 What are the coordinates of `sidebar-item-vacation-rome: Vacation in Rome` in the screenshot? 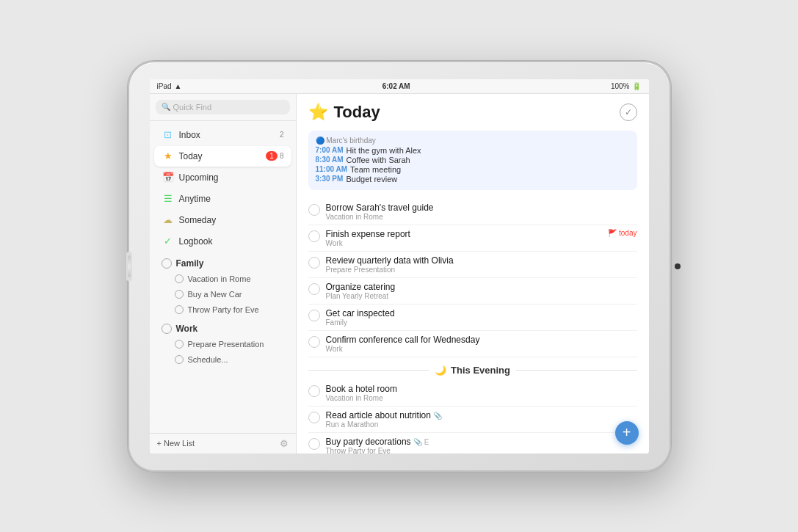 It's located at (223, 279).